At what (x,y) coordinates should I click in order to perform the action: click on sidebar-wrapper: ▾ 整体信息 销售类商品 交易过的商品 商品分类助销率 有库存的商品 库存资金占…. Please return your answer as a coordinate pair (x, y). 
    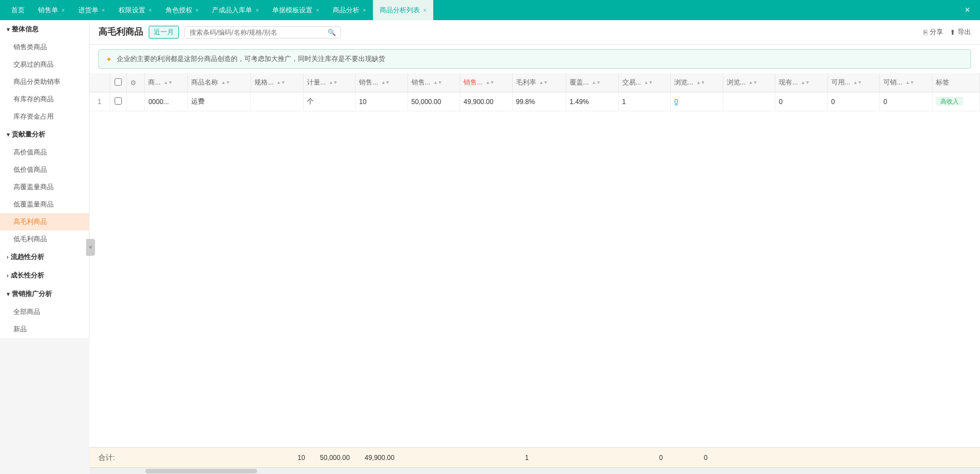
    Looking at the image, I should click on (45, 247).